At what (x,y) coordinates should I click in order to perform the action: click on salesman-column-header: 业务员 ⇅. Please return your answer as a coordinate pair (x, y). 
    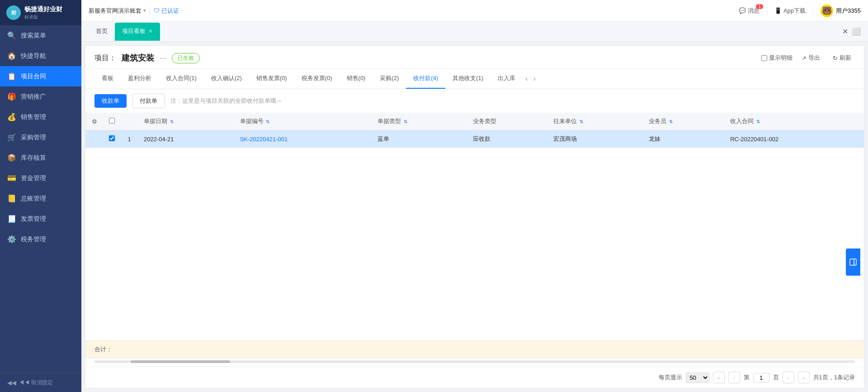
    Looking at the image, I should click on (684, 121).